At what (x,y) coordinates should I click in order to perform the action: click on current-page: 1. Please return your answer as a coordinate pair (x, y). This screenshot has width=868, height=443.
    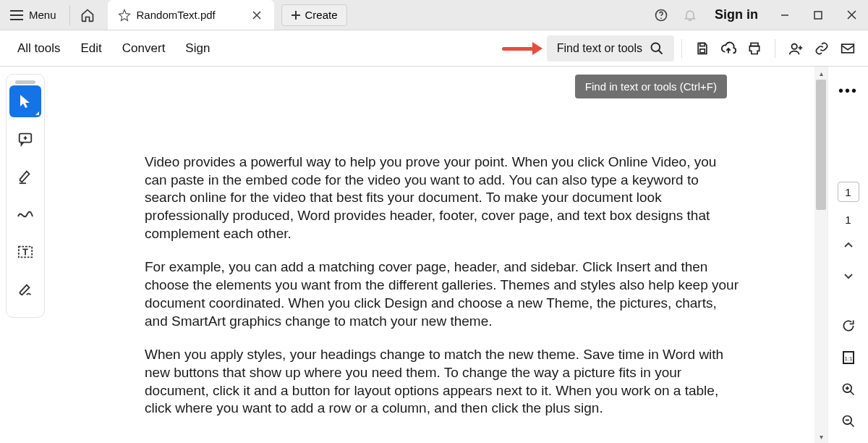
    Looking at the image, I should click on (848, 193).